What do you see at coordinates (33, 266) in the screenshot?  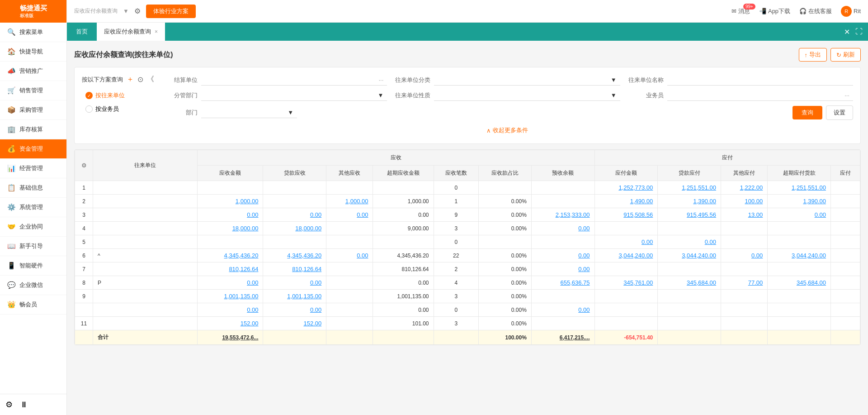 I see `sidebar-item-hardware: 📱 智能硬件` at bounding box center [33, 266].